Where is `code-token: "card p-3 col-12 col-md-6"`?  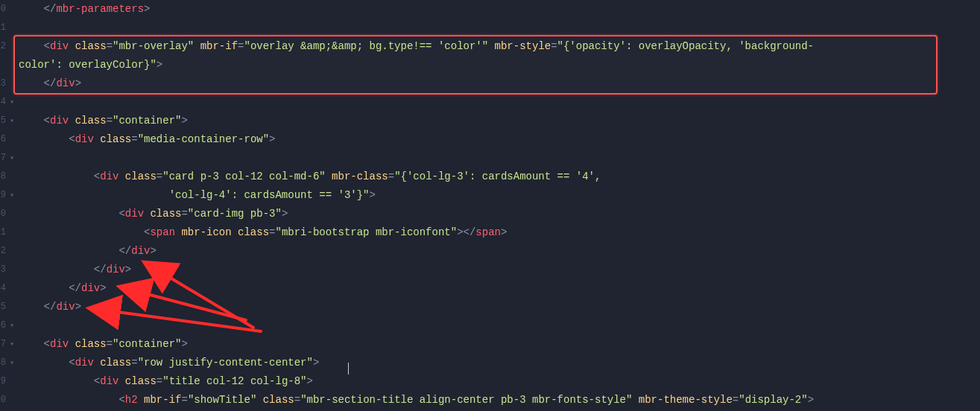 code-token: "card p-3 col-12 col-md-6" is located at coordinates (244, 176).